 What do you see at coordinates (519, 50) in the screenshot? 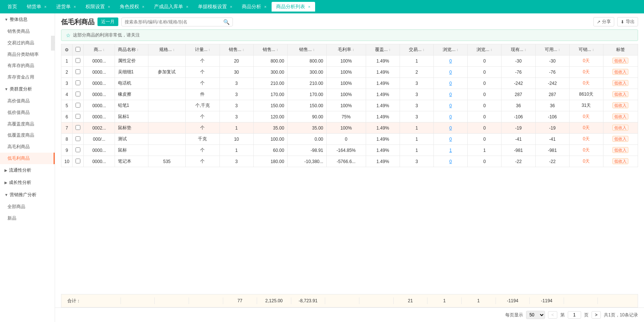
I see `col-header-current-stock: 现有...` at bounding box center [519, 50].